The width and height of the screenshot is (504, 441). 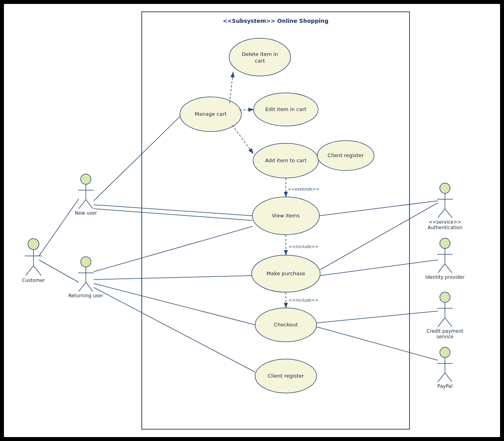 I want to click on customer-label: Customer, so click(x=33, y=280).